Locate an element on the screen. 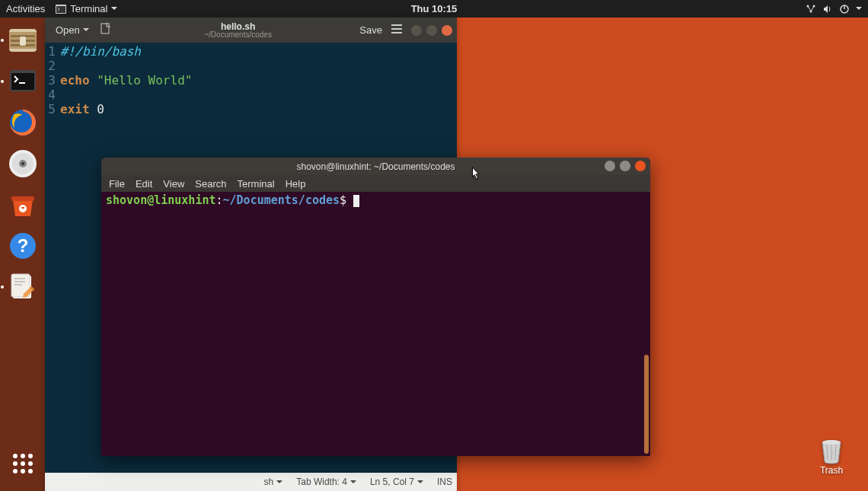  menu-help: Help is located at coordinates (295, 184).